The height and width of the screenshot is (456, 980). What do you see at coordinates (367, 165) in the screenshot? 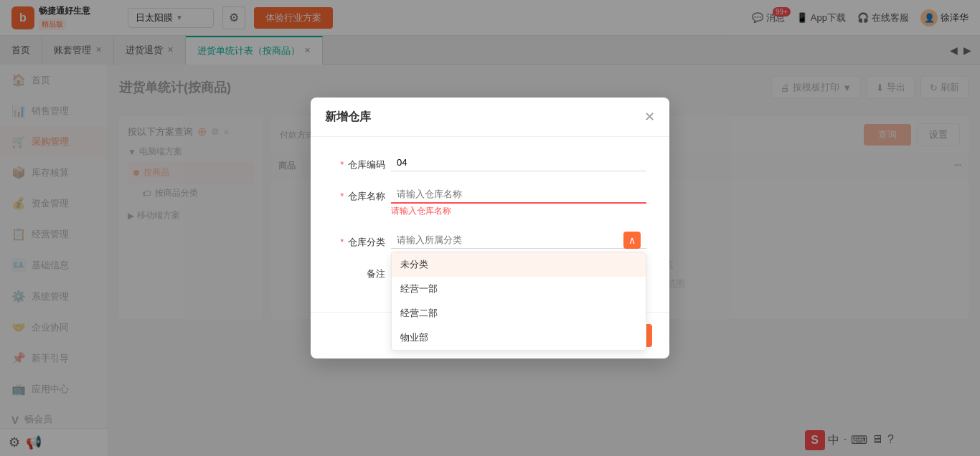
I see `code-label-text: 仓库编码` at bounding box center [367, 165].